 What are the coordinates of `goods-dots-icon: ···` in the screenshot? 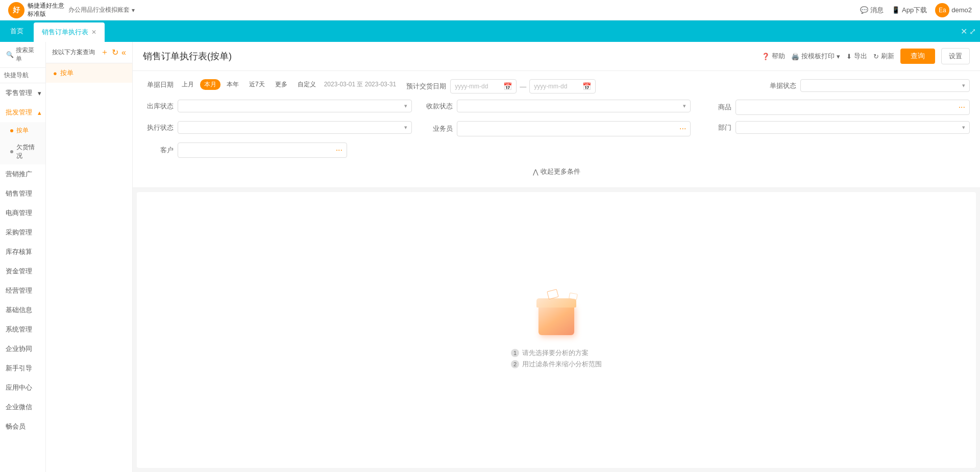 It's located at (962, 107).